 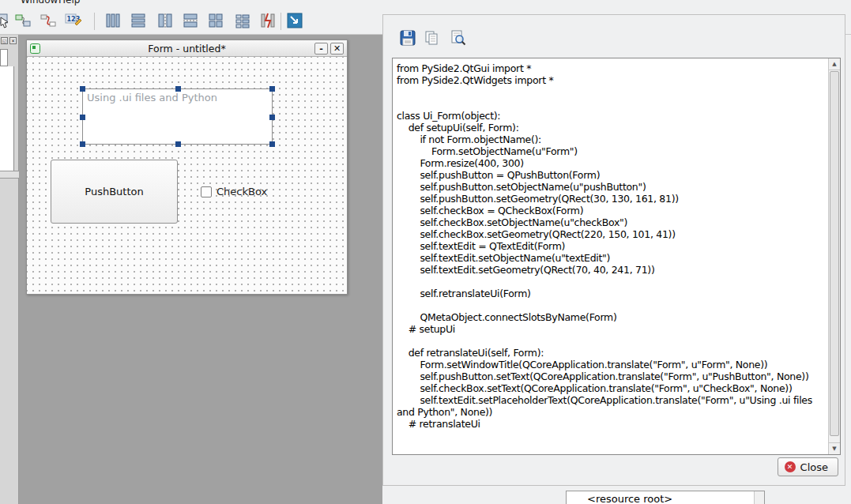 What do you see at coordinates (186, 49) in the screenshot?
I see `form-window-title: Form - untitled*` at bounding box center [186, 49].